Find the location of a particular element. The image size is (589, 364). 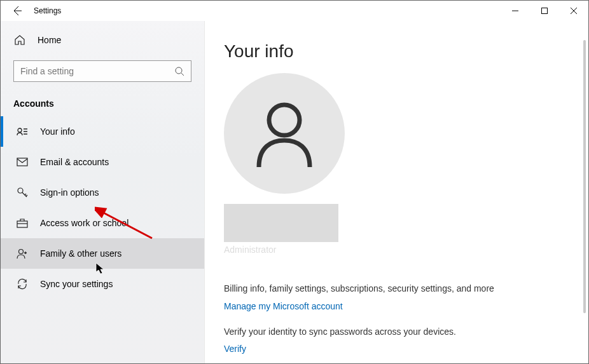

nav-item-label: Sign-in options is located at coordinates (70, 192).